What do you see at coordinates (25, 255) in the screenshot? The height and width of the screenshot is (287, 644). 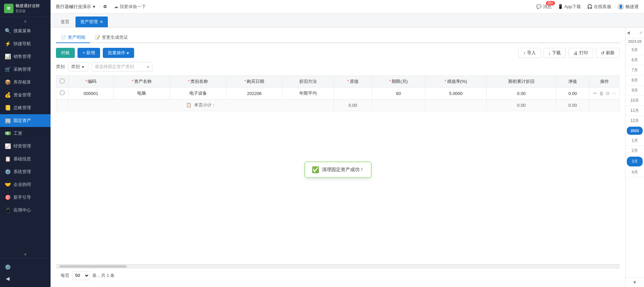 I see `sidebar-scroll-down: ▼` at bounding box center [25, 255].